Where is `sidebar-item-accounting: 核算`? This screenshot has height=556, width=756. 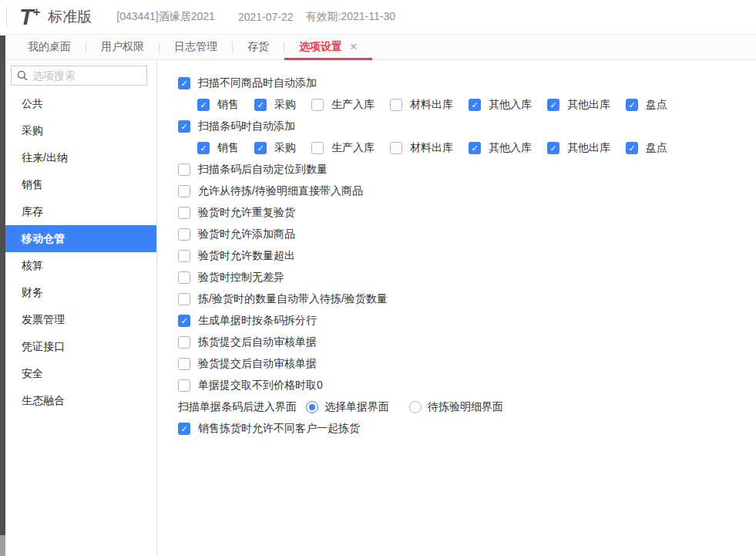 sidebar-item-accounting: 核算 is located at coordinates (81, 265).